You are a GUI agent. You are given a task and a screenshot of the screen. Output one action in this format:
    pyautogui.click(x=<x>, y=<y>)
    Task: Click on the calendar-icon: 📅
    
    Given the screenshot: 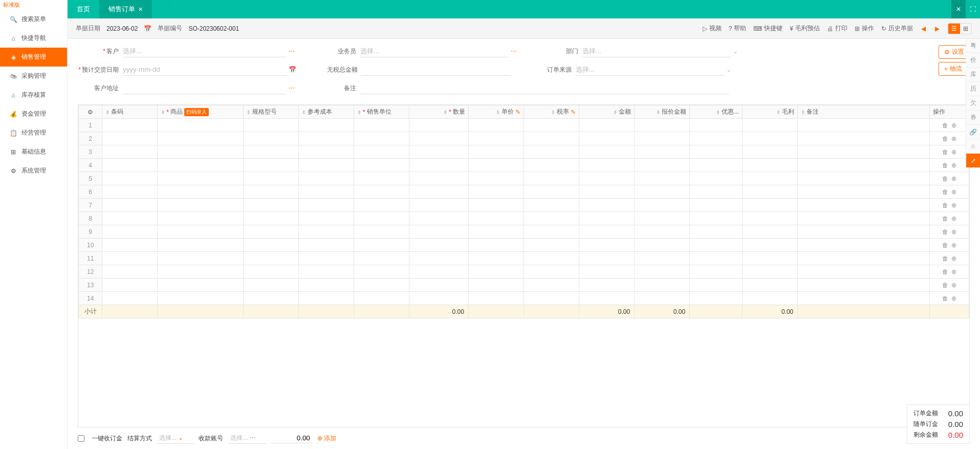 What is the action you would take?
    pyautogui.click(x=147, y=29)
    